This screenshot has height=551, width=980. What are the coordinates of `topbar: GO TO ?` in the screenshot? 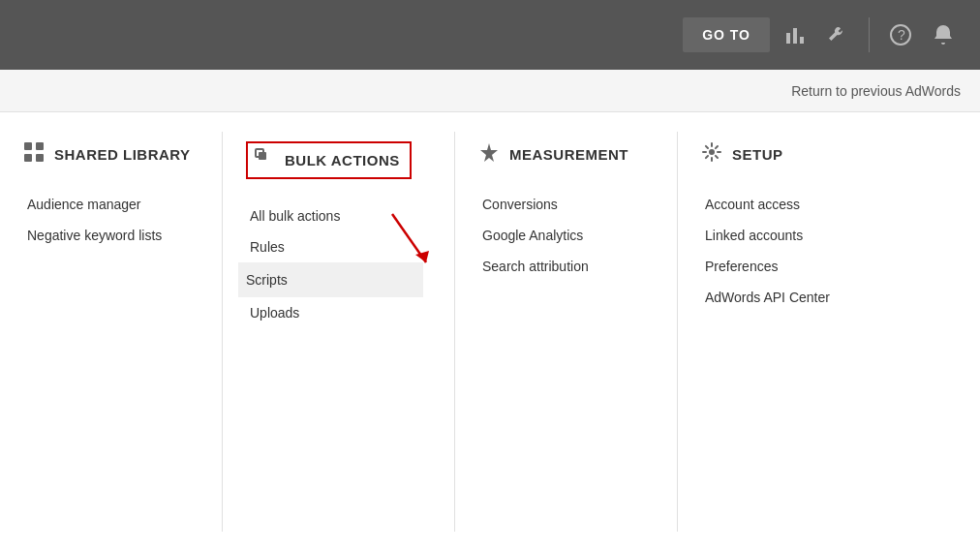 It's located at (490, 35).